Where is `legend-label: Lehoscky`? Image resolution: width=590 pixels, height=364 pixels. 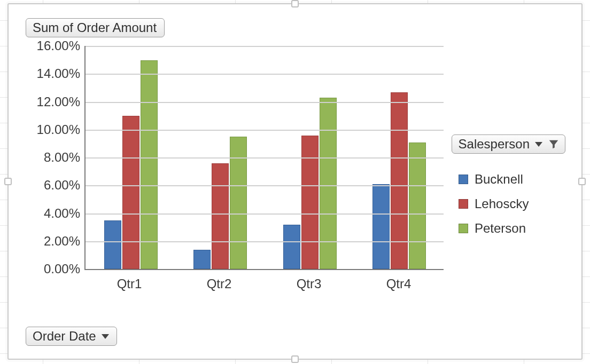 legend-label: Lehoscky is located at coordinates (501, 204).